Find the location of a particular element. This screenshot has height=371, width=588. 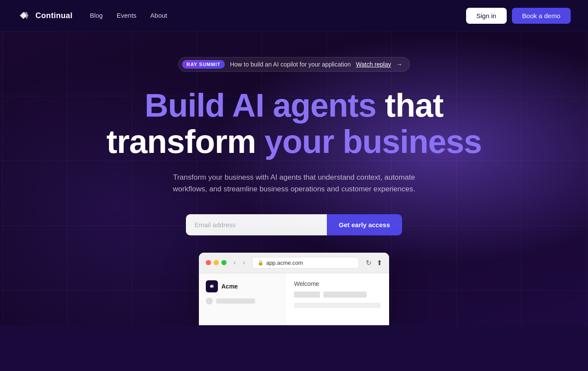

blog-link: Blog is located at coordinates (96, 16).